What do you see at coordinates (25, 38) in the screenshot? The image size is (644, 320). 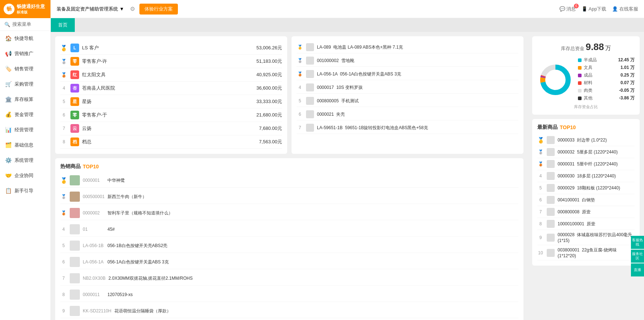 I see `sidebar-item-quick-nav: 🏠 快捷导航` at bounding box center [25, 38].